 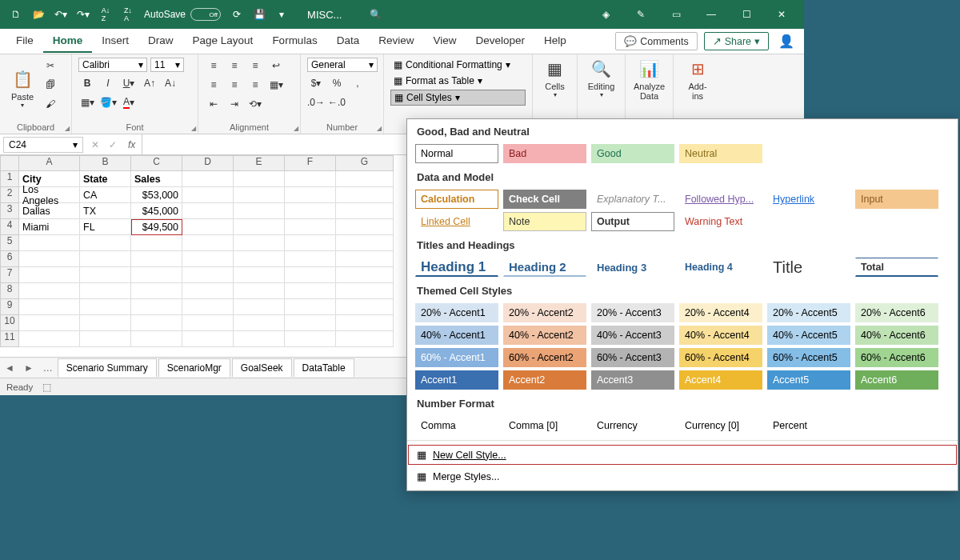 I want to click on style-swatch: 40% - Accent5, so click(x=809, y=335).